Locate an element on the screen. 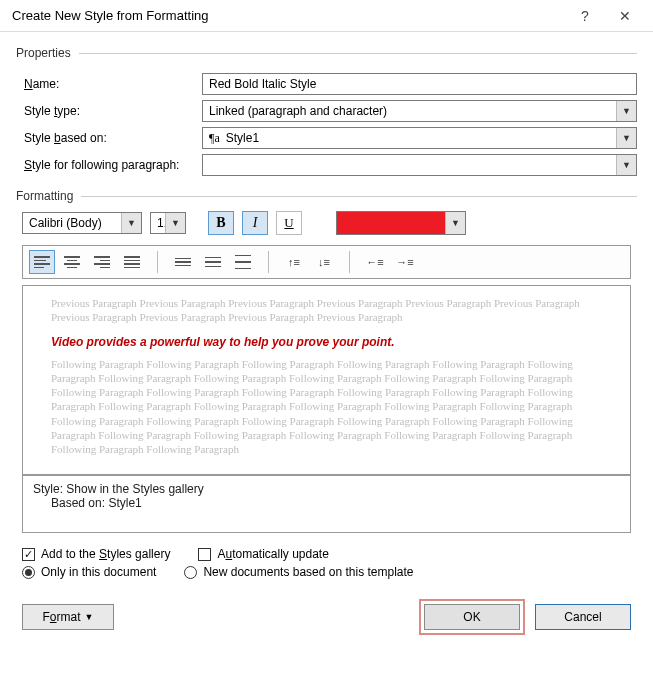 Image resolution: width=653 pixels, height=695 pixels. paragraph-toolbar: ↑≡ ↓≡ ←≡ →≡ is located at coordinates (326, 262).